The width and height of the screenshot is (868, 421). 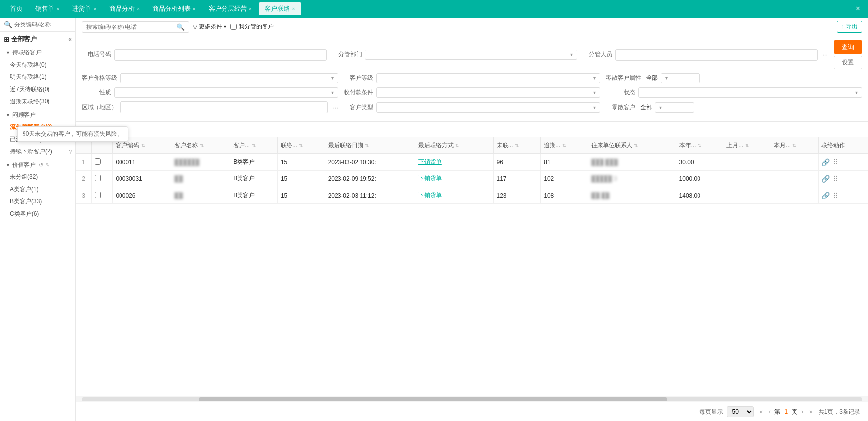 I want to click on col-this-year: 本年... ⇅, so click(x=699, y=146).